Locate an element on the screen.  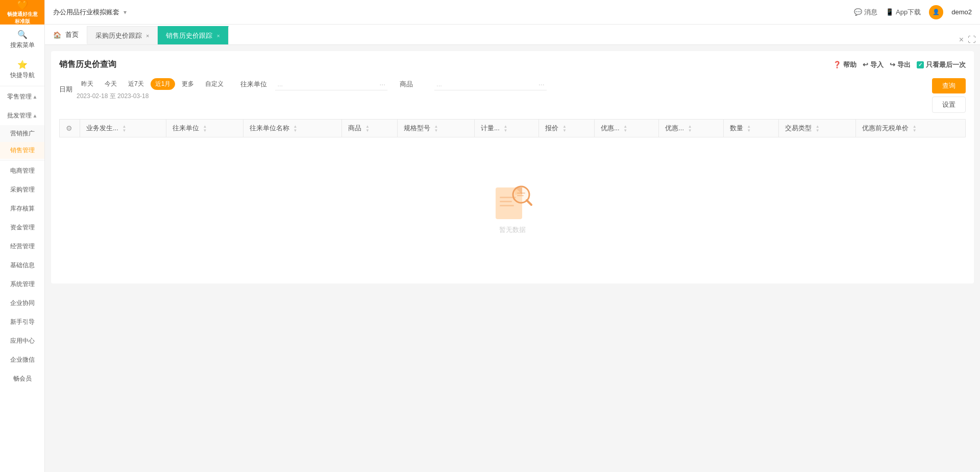
date-btn-yesterday: 昨天 is located at coordinates (87, 84).